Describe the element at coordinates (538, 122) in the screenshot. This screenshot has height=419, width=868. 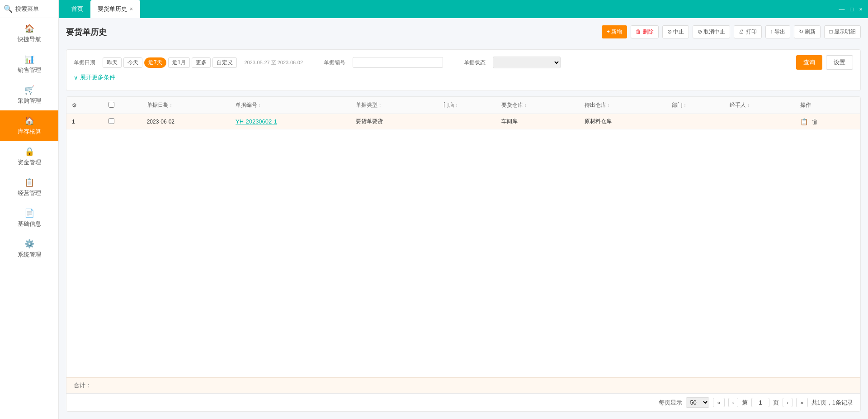
I see `cell-req-warehouse: 车间库` at that location.